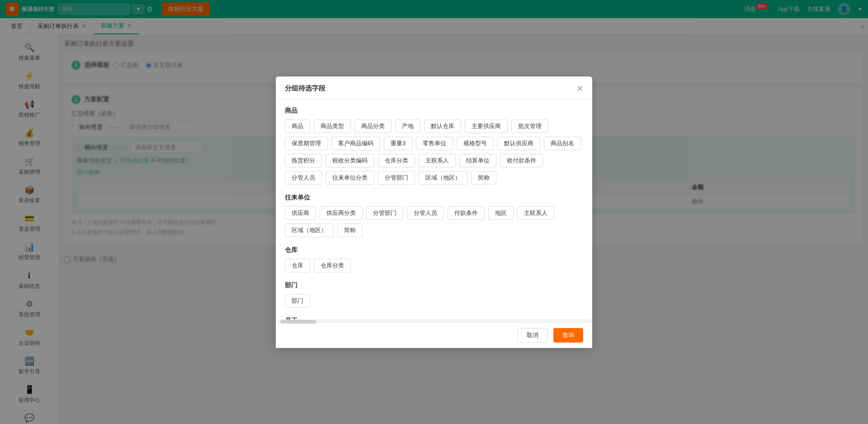 The height and width of the screenshot is (424, 868). I want to click on field-group-warehouse: 仓库 仓库 仓库分类, so click(434, 259).